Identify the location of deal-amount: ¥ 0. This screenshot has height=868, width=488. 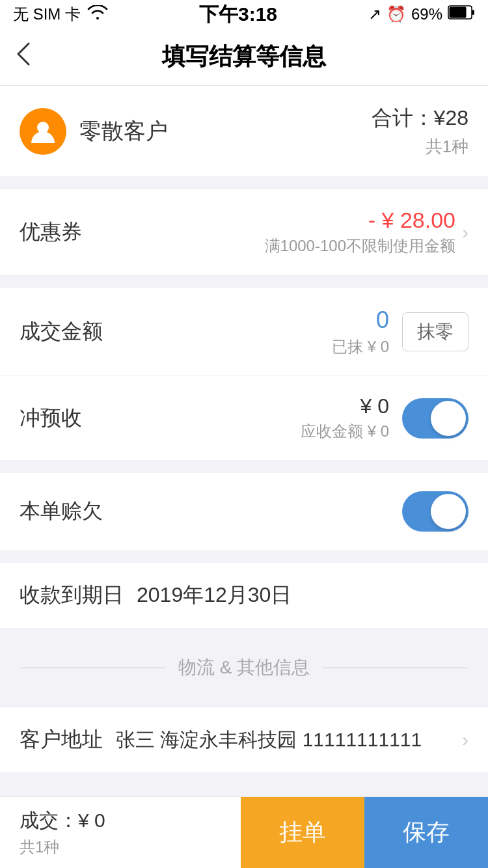
(92, 820).